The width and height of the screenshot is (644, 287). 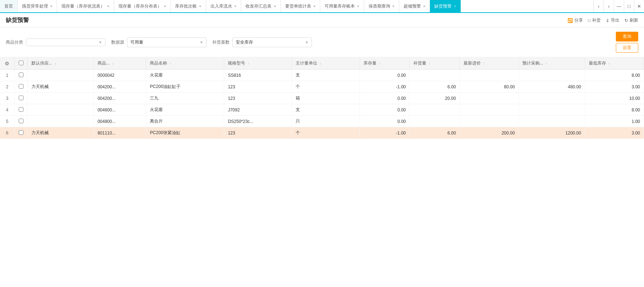 What do you see at coordinates (120, 98) in the screenshot?
I see `row-product-code-3: 004200...` at bounding box center [120, 98].